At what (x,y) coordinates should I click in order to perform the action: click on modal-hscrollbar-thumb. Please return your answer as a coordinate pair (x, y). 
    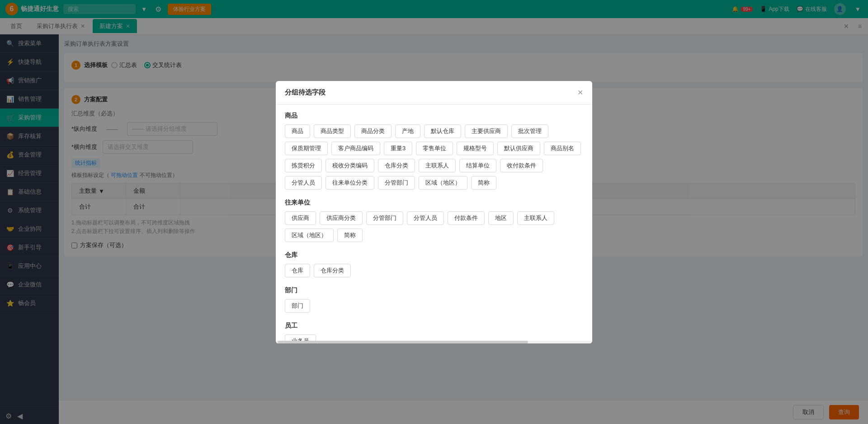
    Looking at the image, I should click on (403, 342).